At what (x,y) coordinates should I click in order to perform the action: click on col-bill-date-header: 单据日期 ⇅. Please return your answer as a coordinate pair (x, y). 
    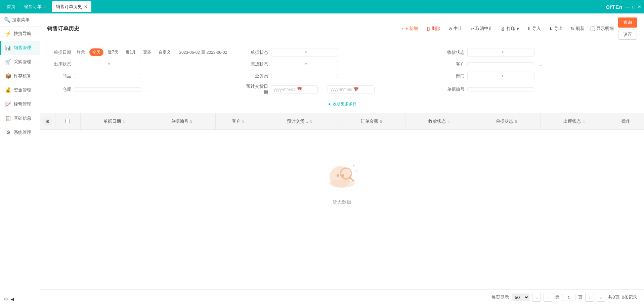
    Looking at the image, I should click on (114, 122).